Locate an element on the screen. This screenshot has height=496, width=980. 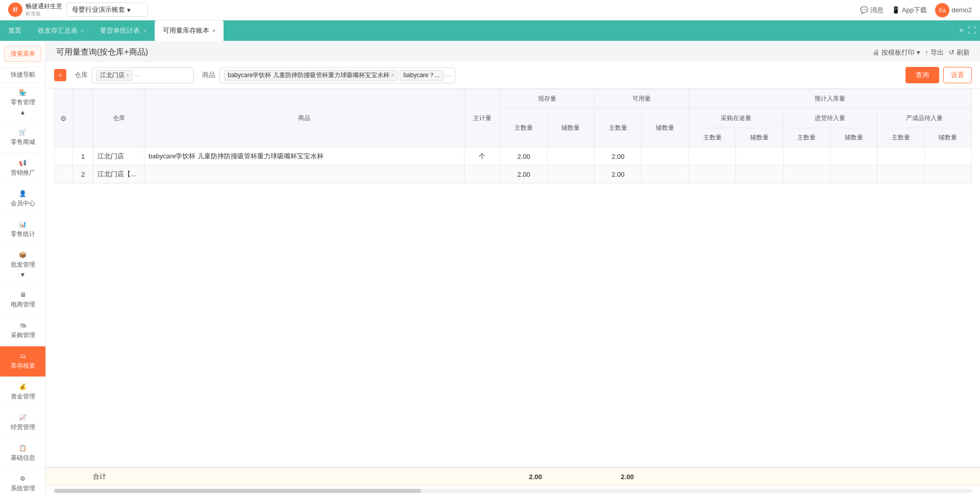
wholesale-icon: 📦 is located at coordinates (22, 255).